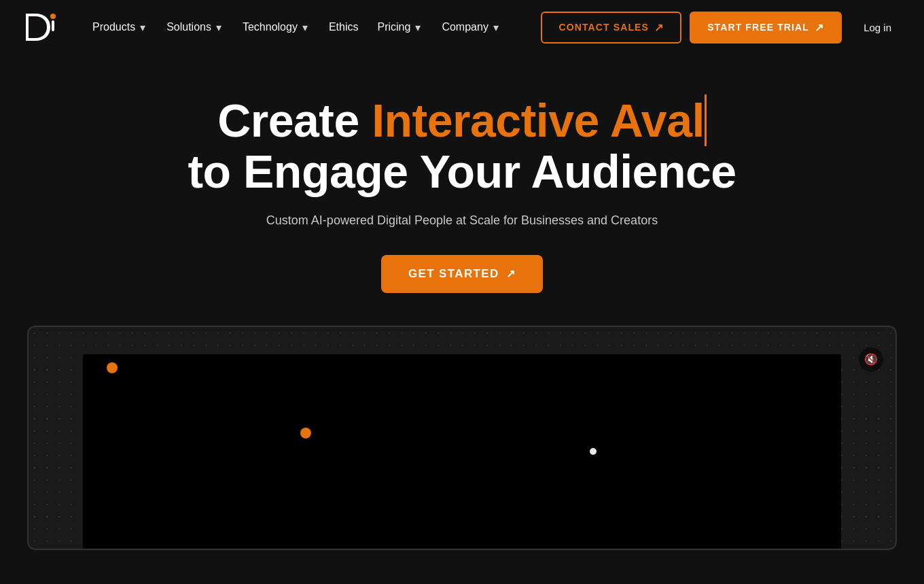  Describe the element at coordinates (344, 27) in the screenshot. I see `nav-item-ethics: Ethics` at that location.